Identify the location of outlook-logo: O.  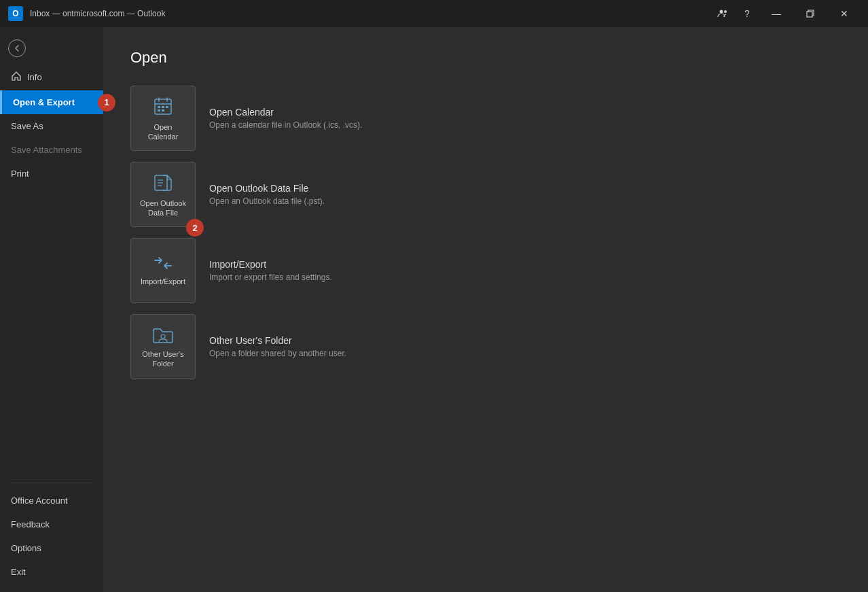
(16, 14).